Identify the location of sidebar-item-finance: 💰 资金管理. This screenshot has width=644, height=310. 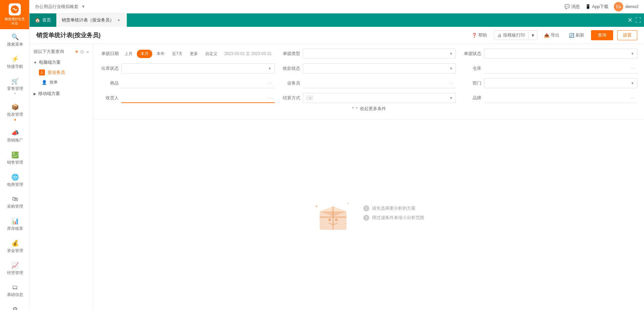
(15, 247).